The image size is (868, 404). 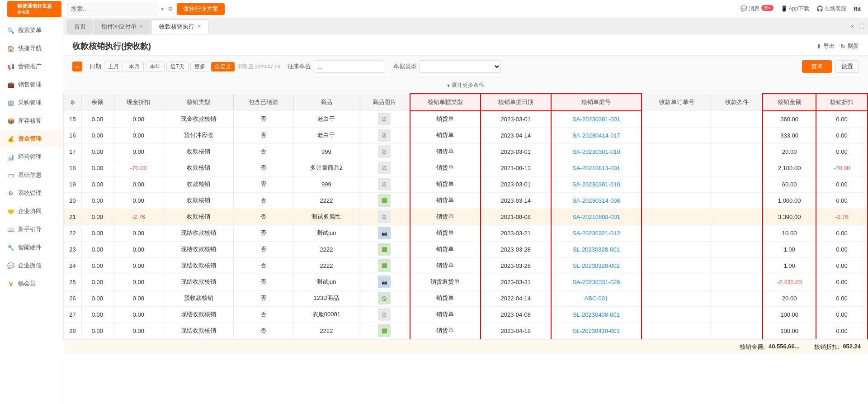 I want to click on sidebar-item-inventory: 📦 库存核算, so click(x=32, y=121).